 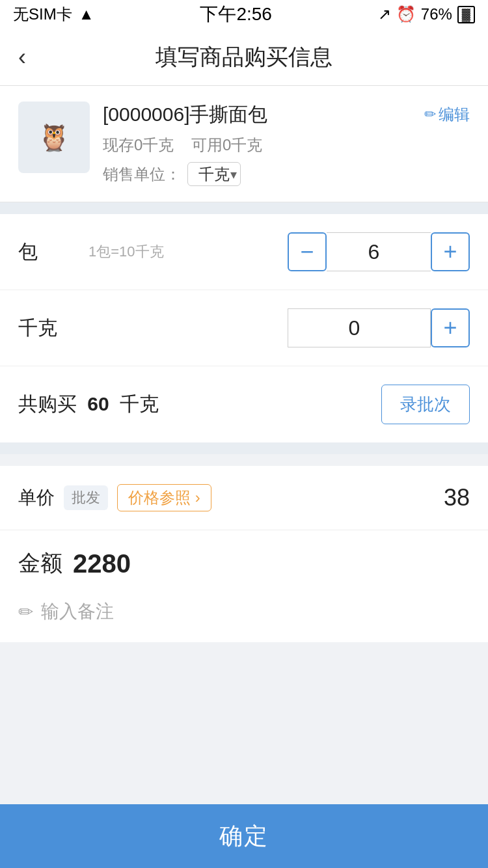 I want to click on product-name: [0000006]手撕面包, so click(x=286, y=115).